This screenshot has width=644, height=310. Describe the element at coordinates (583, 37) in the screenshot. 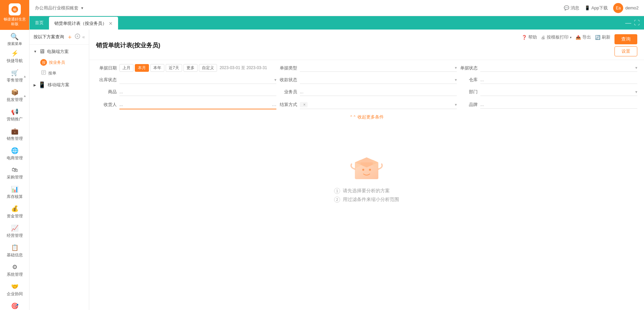

I see `export-button: 📤 导出` at that location.